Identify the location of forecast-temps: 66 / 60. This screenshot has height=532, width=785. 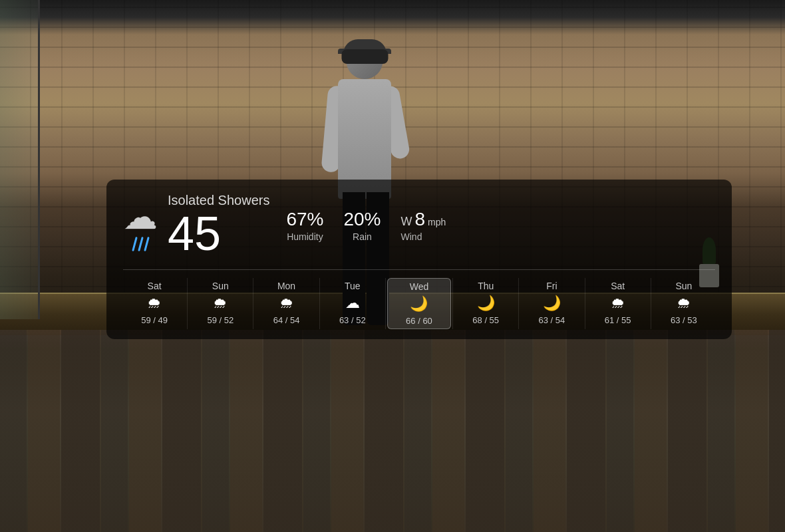
(419, 321).